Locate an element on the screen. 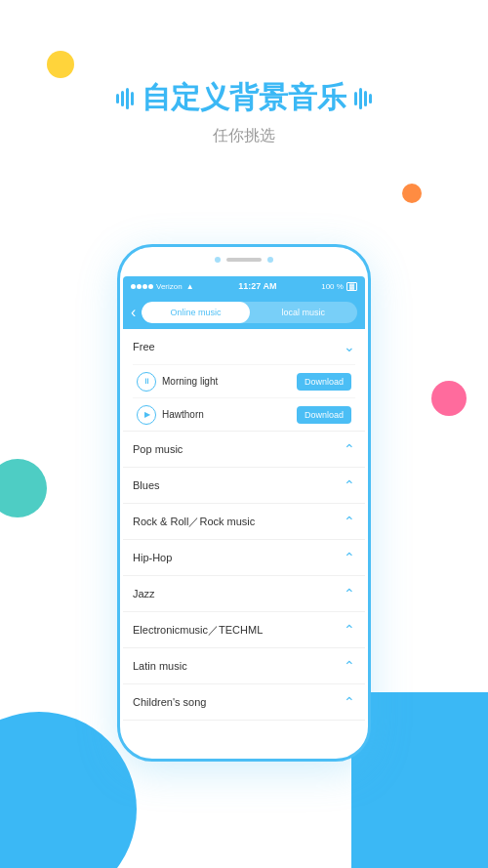  song-row-hawthorn: ▶HawthornDownload is located at coordinates (244, 414).